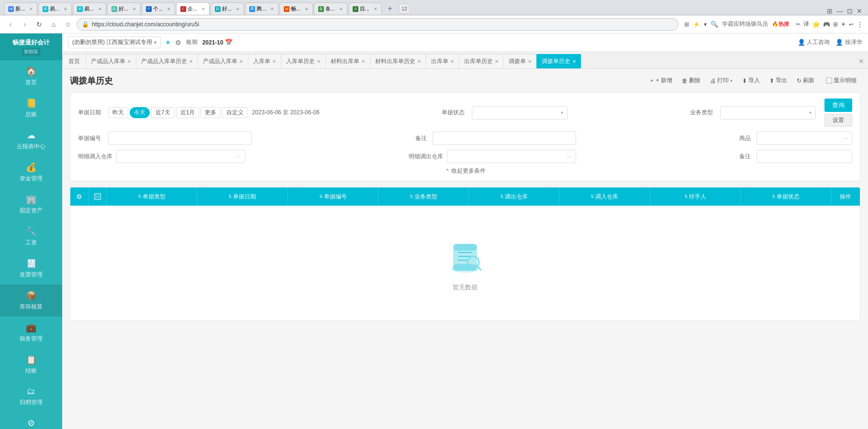 This screenshot has width=868, height=429. I want to click on th-out-wh: ⇅ 调出仓库, so click(514, 197).